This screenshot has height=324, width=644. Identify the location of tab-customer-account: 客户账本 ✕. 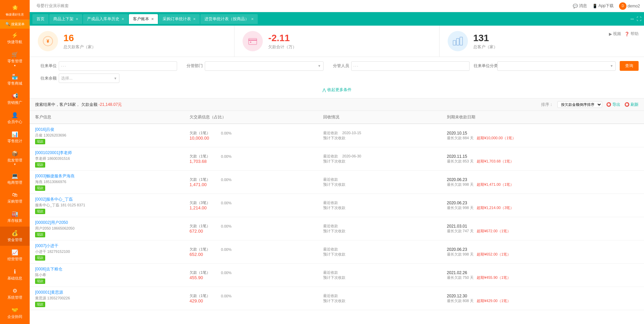
(143, 19).